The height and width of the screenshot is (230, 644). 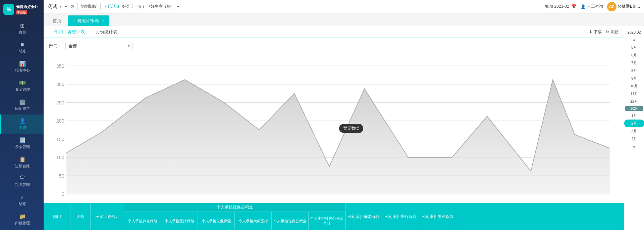 What do you see at coordinates (604, 32) in the screenshot?
I see `sub-tabs-right: ⬇ 下载 ↻ 刷新` at bounding box center [604, 32].